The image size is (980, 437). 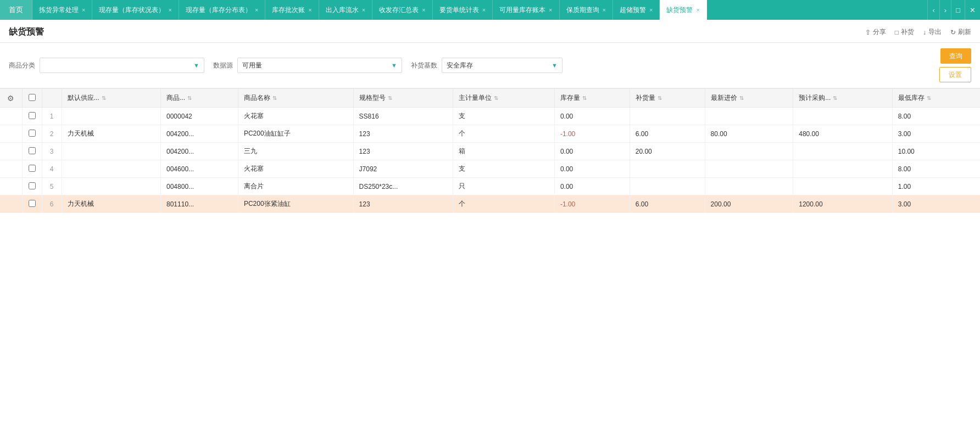 What do you see at coordinates (604, 10) in the screenshot?
I see `tab-close-expiry-query: ×` at bounding box center [604, 10].